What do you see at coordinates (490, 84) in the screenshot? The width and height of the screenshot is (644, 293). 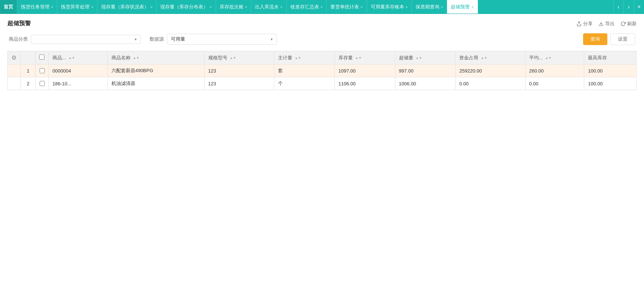 I see `row-capital: 0.00` at bounding box center [490, 84].